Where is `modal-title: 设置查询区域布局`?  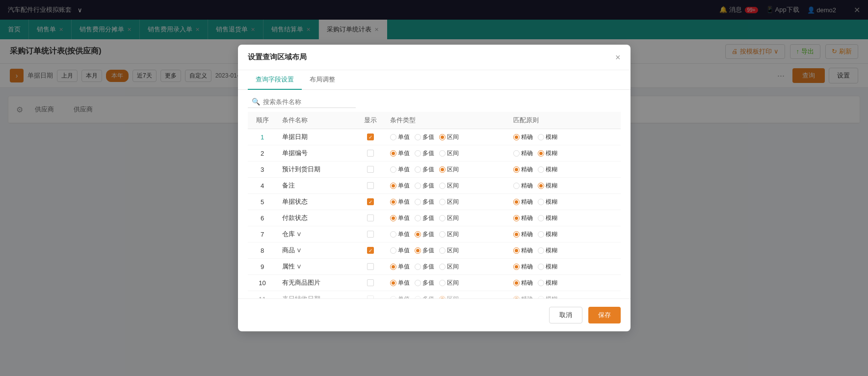 modal-title: 设置查询区域布局 is located at coordinates (277, 57).